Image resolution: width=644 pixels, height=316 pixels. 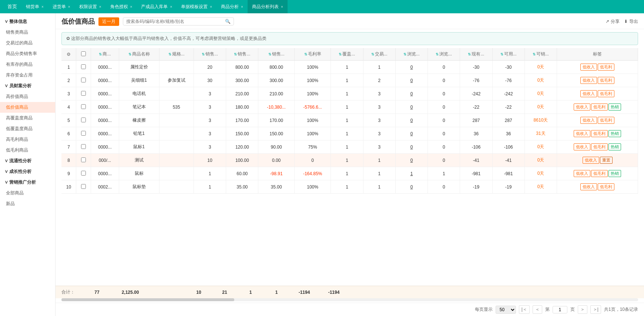 I want to click on nav-home: 首页, so click(x=12, y=7).